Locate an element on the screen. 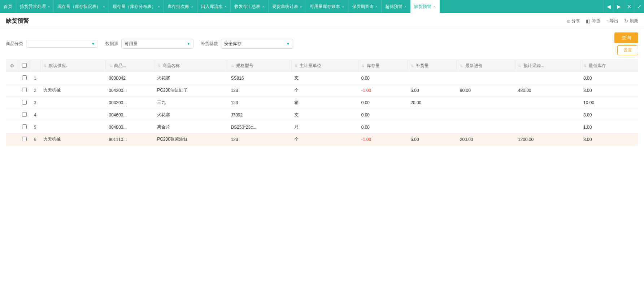 The image size is (644, 287). refresh-button: ↻ 刷新 is located at coordinates (631, 21).